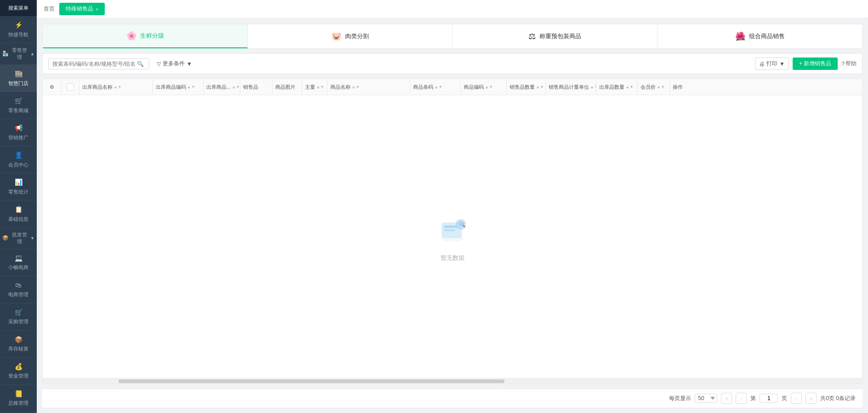 This screenshot has height=413, width=868. What do you see at coordinates (555, 36) in the screenshot?
I see `tab-weight-prepack: ⚖ 称重预包装商品` at bounding box center [555, 36].